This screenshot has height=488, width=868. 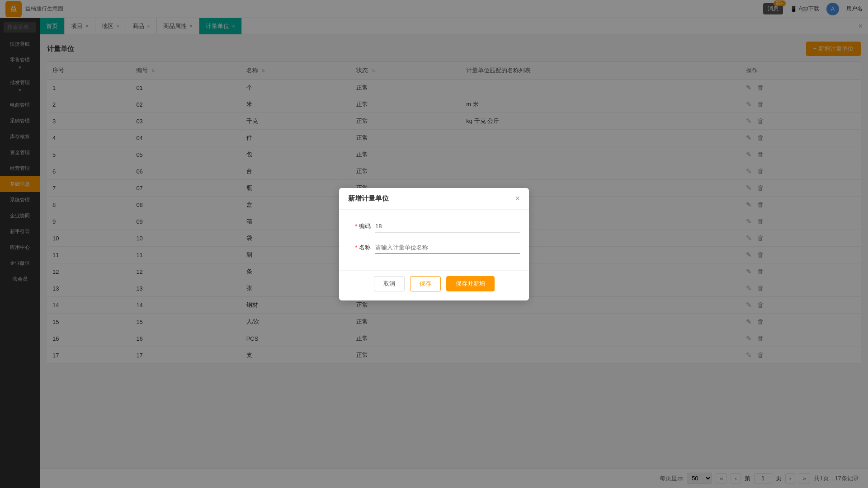 I want to click on modal-body: * 编码 * 名称, so click(x=434, y=240).